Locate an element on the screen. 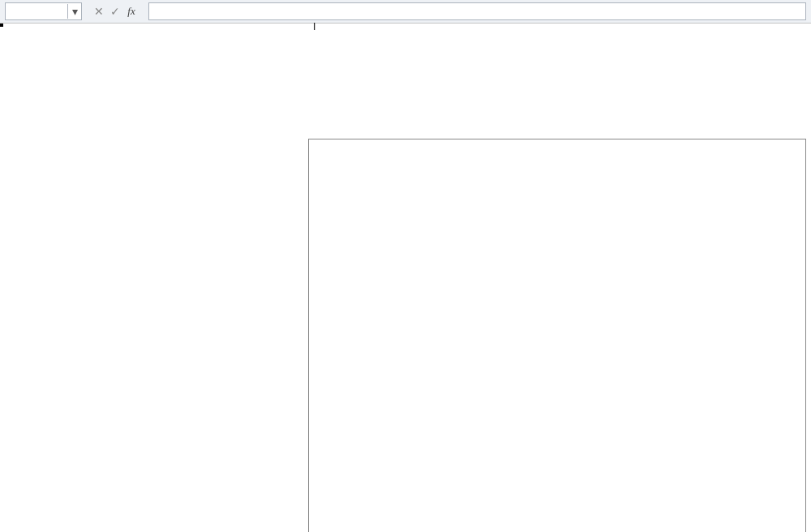 The width and height of the screenshot is (811, 532). name-box: ▾ is located at coordinates (44, 11).